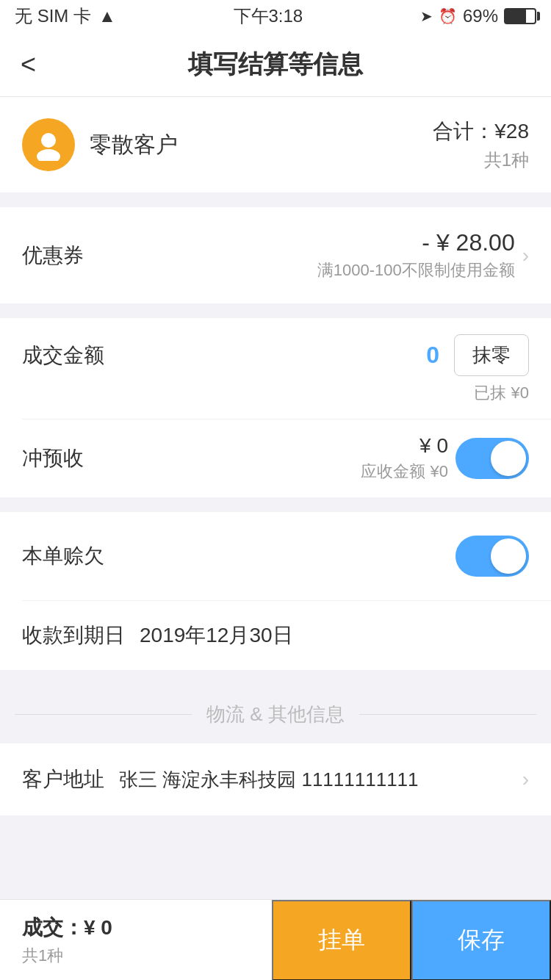  Describe the element at coordinates (416, 270) in the screenshot. I see `coupon-desc: 满1000-100不限制使用金额` at that location.